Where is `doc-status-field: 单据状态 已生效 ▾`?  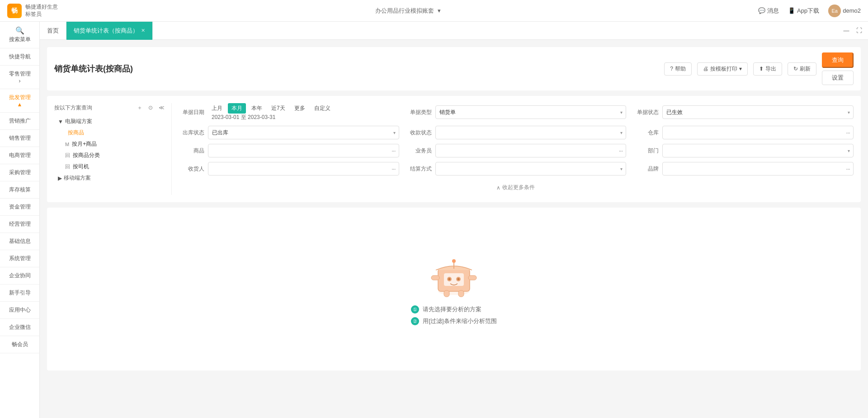
doc-status-field: 单据状态 已生效 ▾ is located at coordinates (742, 112).